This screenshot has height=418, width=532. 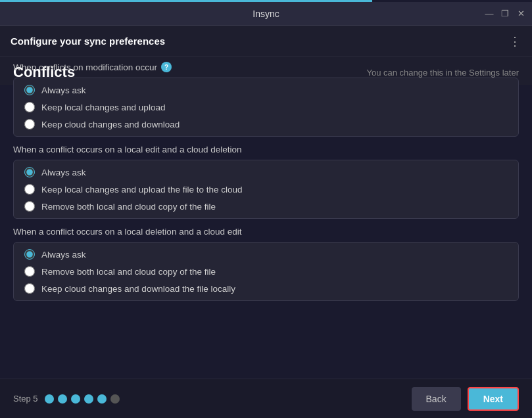 I want to click on window-controls: — ❐ ✕, so click(x=505, y=14).